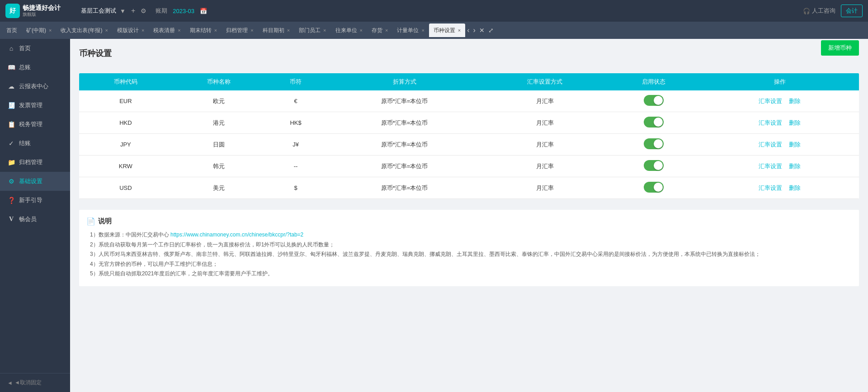 Image resolution: width=868 pixels, height=392 pixels. I want to click on tax-icon: 📋, so click(11, 124).